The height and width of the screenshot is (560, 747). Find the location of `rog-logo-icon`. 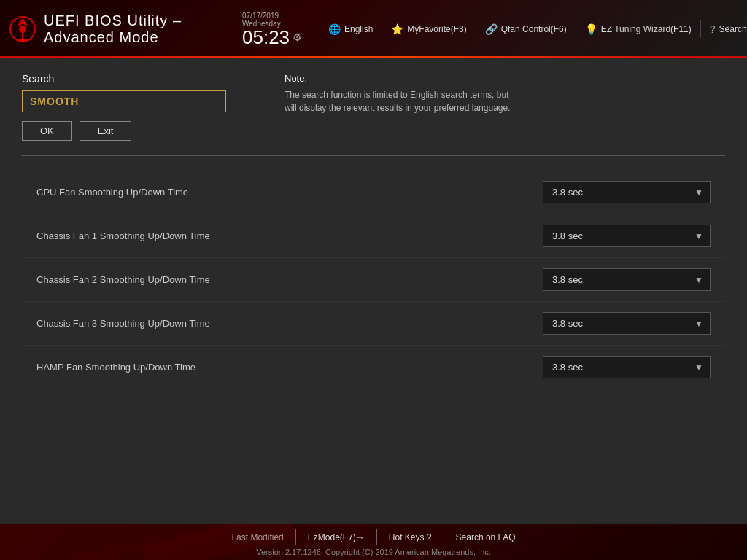

rog-logo-icon is located at coordinates (23, 29).